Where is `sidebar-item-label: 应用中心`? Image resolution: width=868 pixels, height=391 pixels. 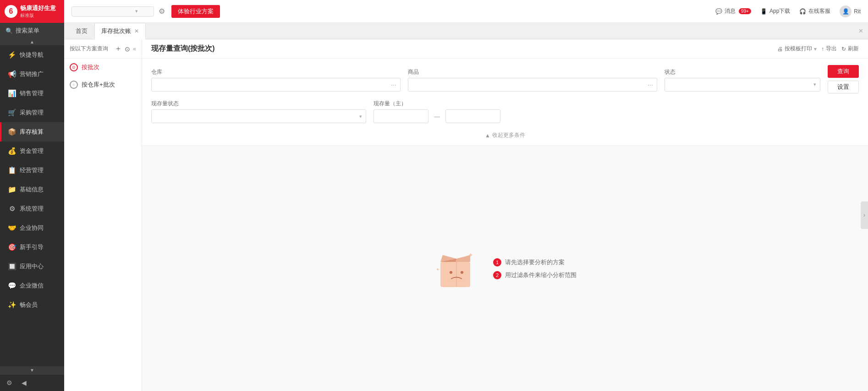 sidebar-item-label: 应用中心 is located at coordinates (32, 266).